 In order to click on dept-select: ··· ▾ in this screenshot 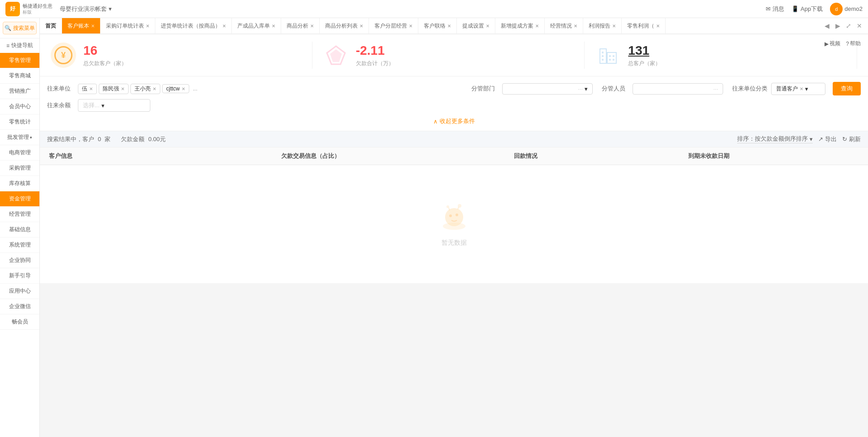, I will do `click(547, 89)`.